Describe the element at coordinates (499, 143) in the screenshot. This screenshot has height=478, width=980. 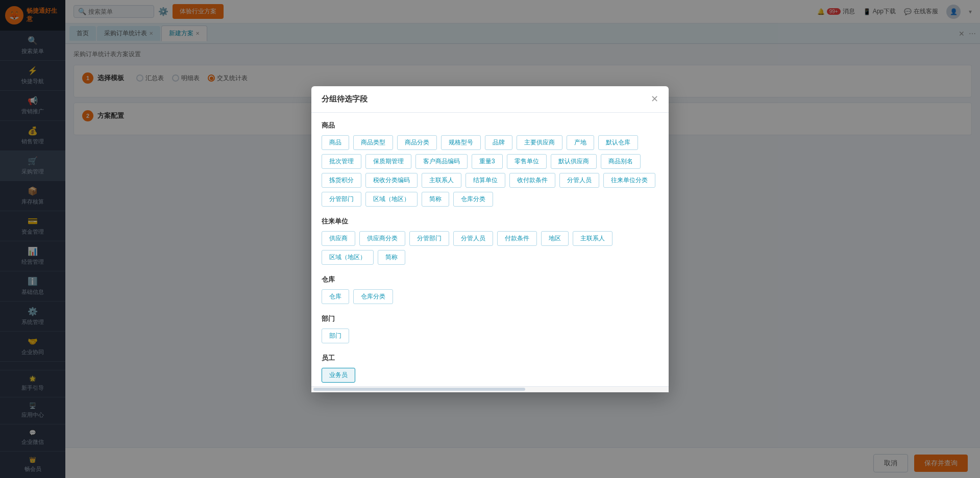
I see `field-tag: 品牌` at that location.